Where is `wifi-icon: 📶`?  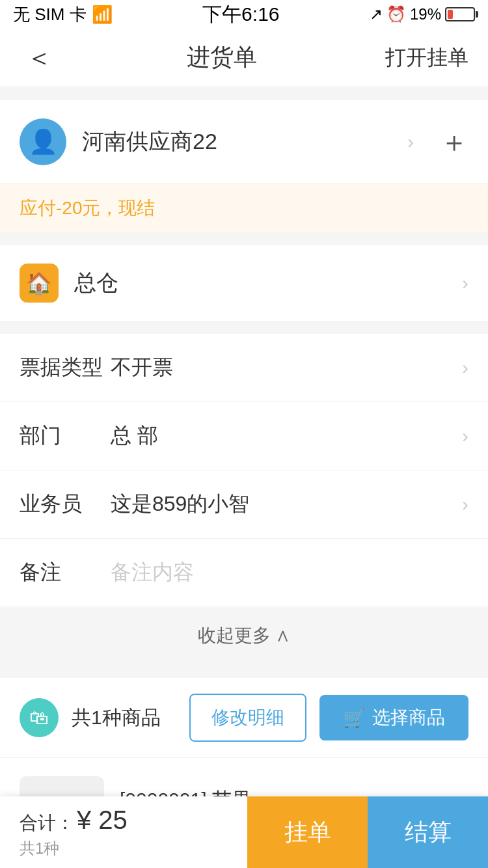 wifi-icon: 📶 is located at coordinates (102, 14).